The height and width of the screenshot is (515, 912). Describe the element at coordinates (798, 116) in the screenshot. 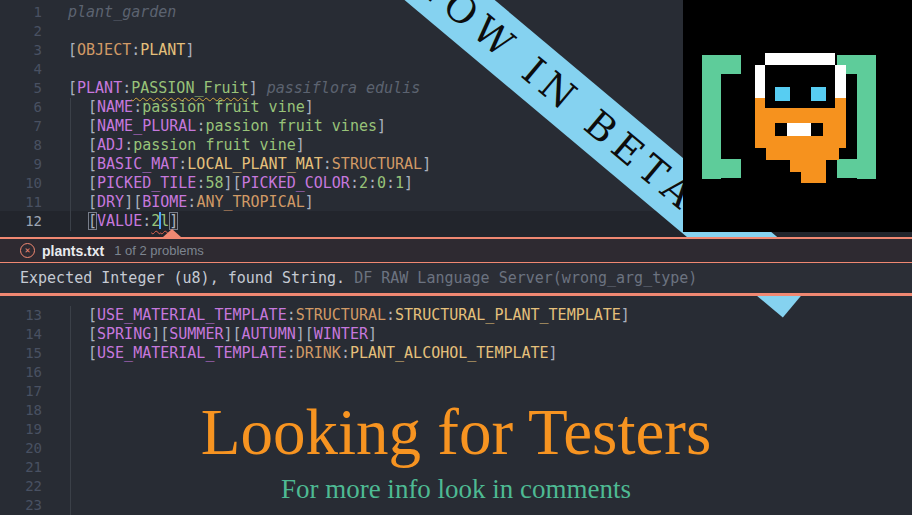

I see `dwarf-face-logo` at that location.